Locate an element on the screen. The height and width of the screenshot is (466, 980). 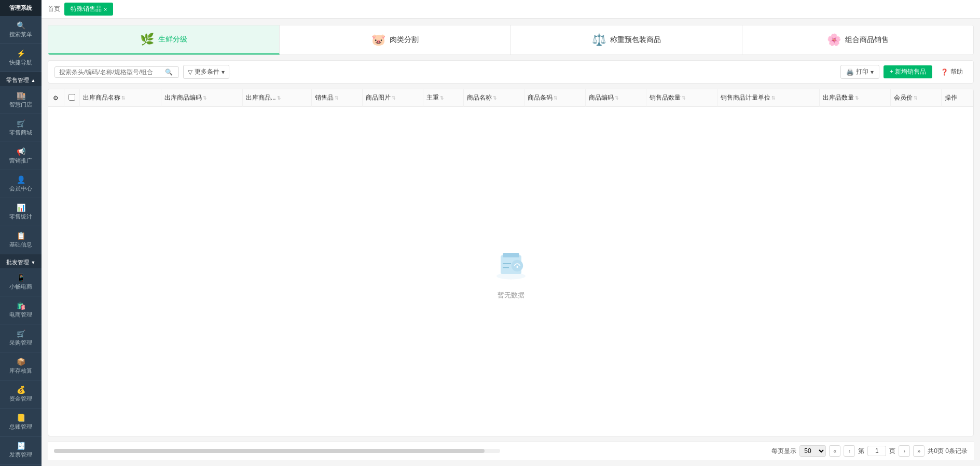
sidebar-item-label: 搜索菜单 is located at coordinates (21, 34).